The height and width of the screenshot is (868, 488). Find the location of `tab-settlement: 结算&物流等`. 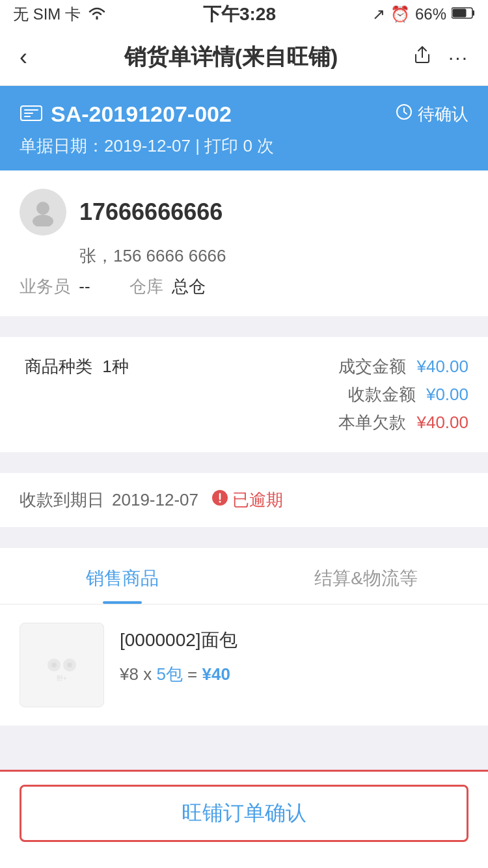

tab-settlement: 结算&物流等 is located at coordinates (366, 576).